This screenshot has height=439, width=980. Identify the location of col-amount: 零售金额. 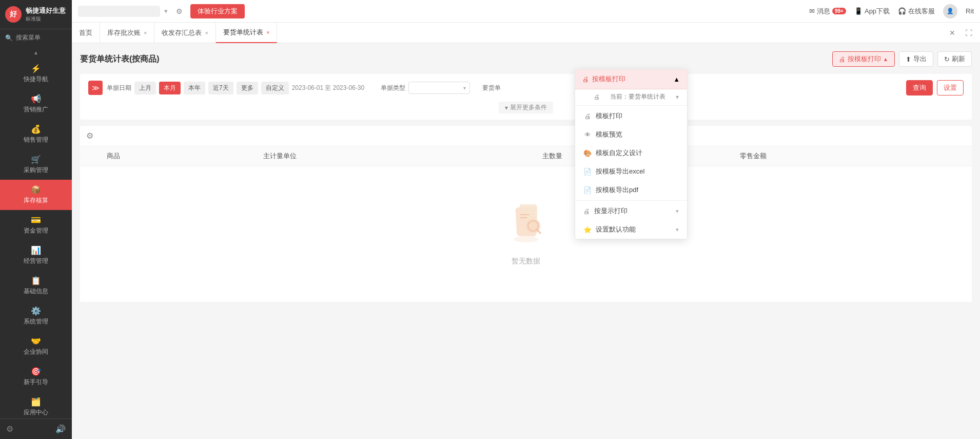
(853, 156).